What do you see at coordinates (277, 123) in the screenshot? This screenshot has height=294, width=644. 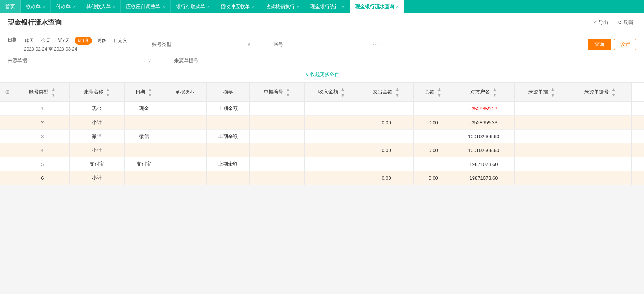 I see `summary-cell` at bounding box center [277, 123].